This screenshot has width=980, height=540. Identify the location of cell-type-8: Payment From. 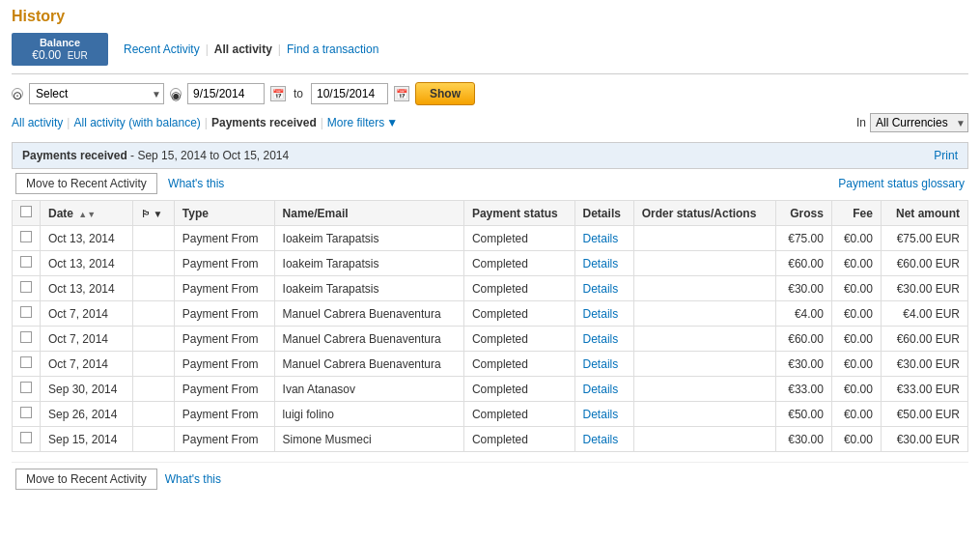
(224, 440).